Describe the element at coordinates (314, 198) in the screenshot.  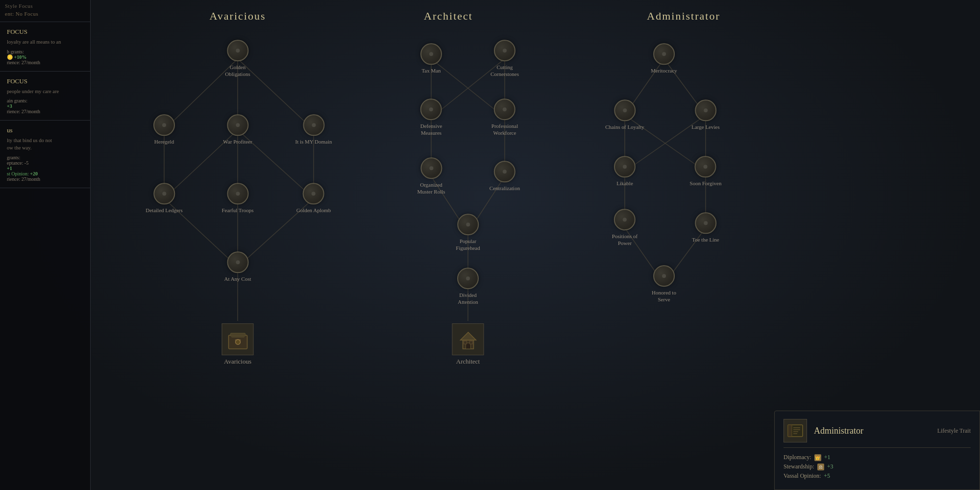
I see `perk-golden-aplomb: Golden Aplomb` at that location.